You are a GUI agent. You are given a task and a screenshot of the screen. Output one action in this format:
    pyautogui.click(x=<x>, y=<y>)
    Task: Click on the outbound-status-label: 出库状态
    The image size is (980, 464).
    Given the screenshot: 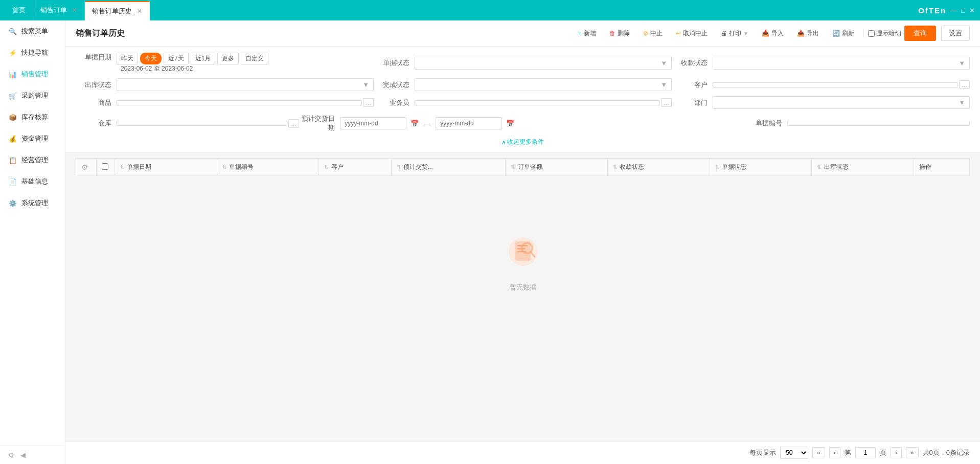 What is the action you would take?
    pyautogui.click(x=96, y=85)
    